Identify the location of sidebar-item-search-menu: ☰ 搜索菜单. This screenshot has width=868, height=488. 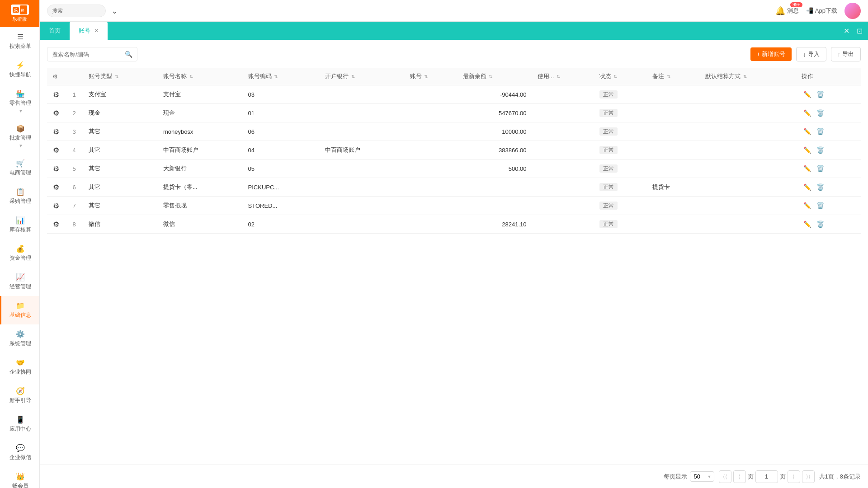
(20, 42).